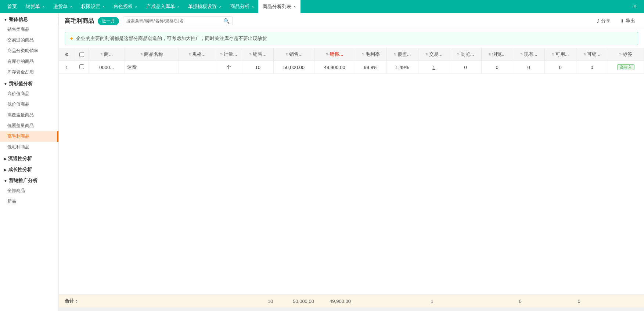 This screenshot has height=311, width=644. Describe the element at coordinates (29, 169) in the screenshot. I see `sidebar-section-growth: ▶ 成长性分析` at that location.